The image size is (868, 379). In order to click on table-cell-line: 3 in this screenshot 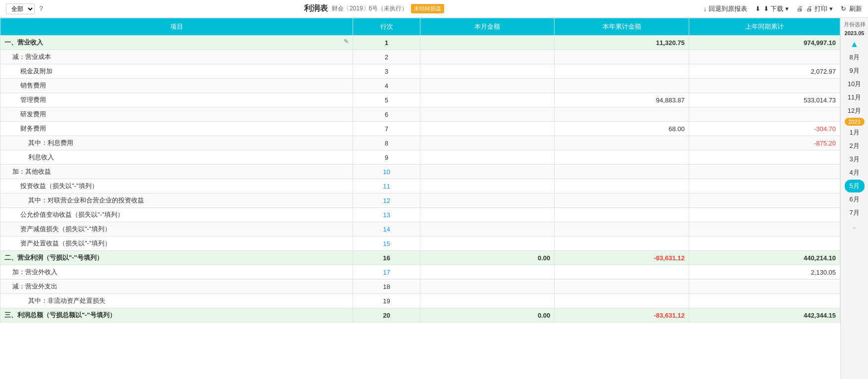, I will do `click(387, 71)`.